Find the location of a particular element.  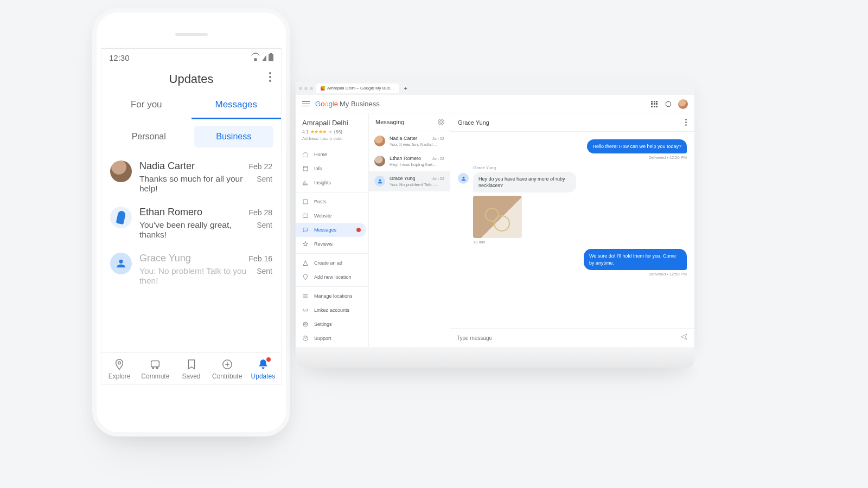

nav-posts: Posts is located at coordinates (335, 202).